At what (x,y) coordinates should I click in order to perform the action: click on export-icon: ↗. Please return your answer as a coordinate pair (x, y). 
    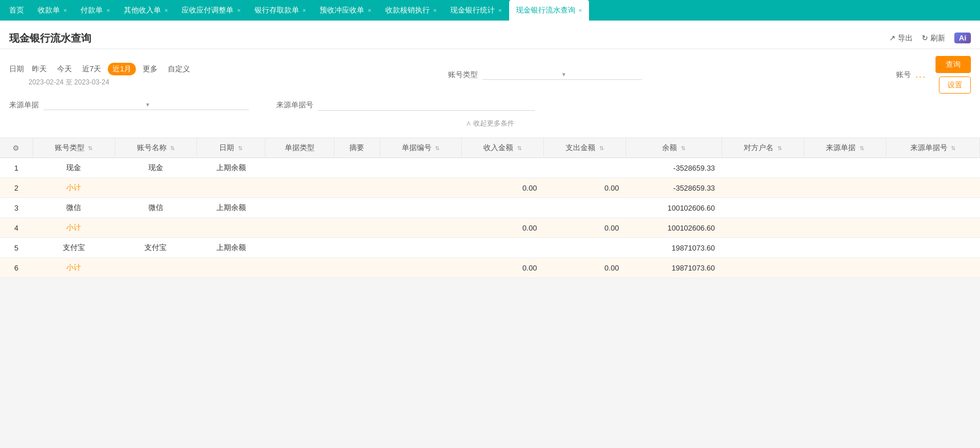
    Looking at the image, I should click on (893, 38).